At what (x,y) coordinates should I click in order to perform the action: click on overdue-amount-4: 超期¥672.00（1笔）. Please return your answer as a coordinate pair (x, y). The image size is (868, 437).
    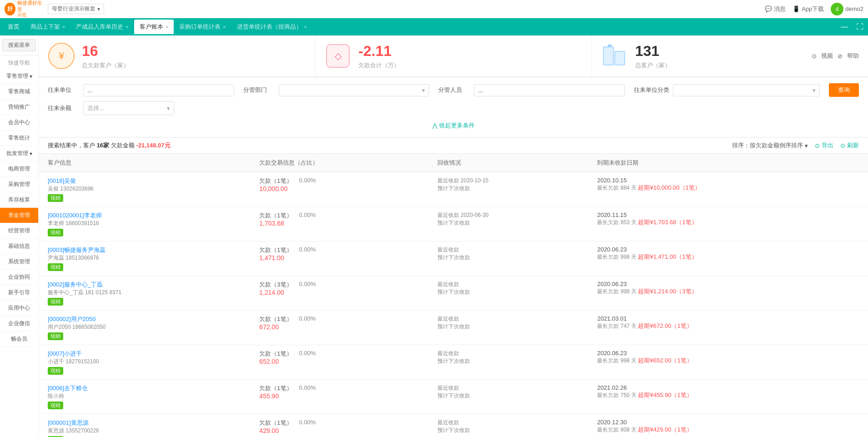
    Looking at the image, I should click on (665, 326).